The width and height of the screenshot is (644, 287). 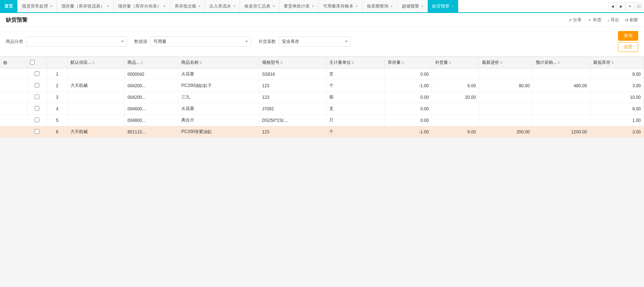 I want to click on share-action: ↗ 分享, so click(x=575, y=20).